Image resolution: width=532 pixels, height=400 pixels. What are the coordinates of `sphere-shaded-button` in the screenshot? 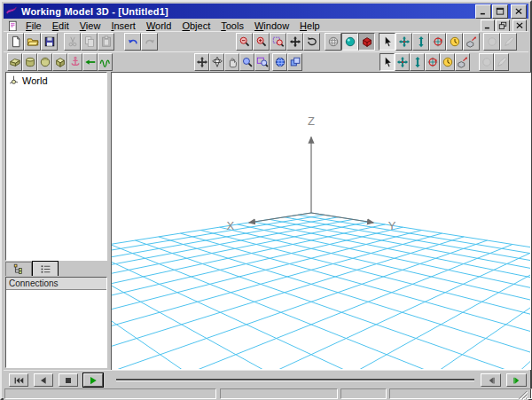 It's located at (349, 42).